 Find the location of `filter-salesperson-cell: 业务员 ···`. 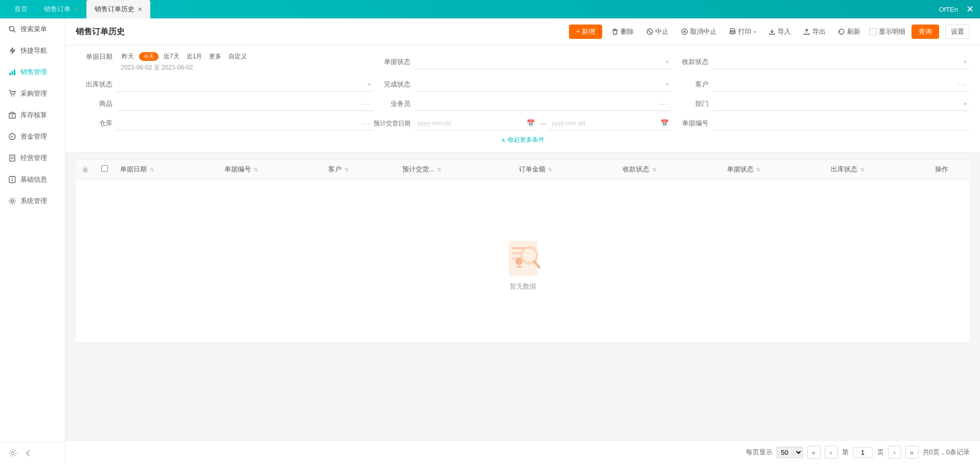

filter-salesperson-cell: 业务员 ··· is located at coordinates (522, 104).